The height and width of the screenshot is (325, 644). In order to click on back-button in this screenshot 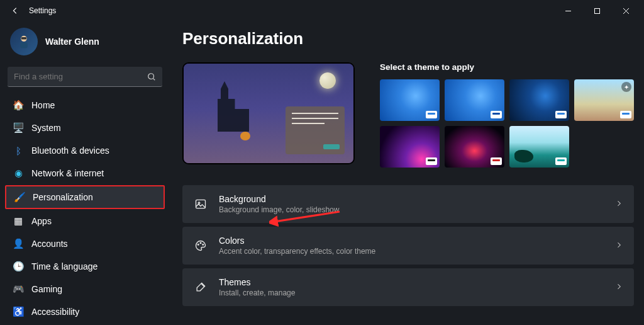, I will do `click(15, 11)`.